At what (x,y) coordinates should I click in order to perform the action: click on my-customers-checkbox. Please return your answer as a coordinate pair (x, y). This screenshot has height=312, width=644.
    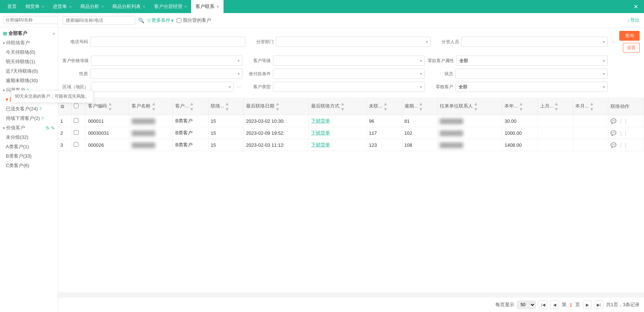
    Looking at the image, I should click on (179, 20).